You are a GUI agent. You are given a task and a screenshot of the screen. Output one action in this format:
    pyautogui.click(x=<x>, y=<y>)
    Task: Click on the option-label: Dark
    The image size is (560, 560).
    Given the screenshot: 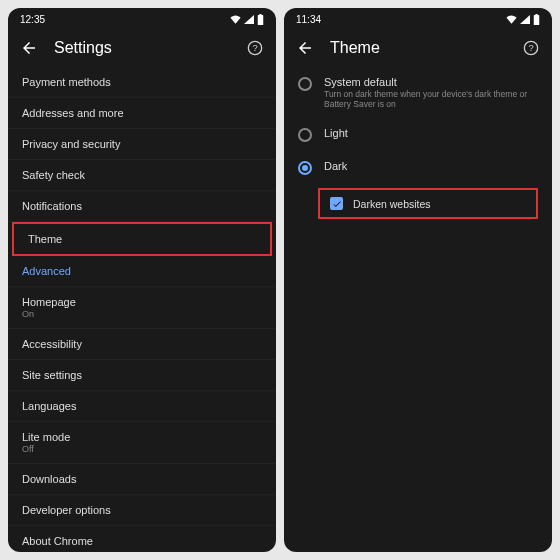 What is the action you would take?
    pyautogui.click(x=336, y=166)
    